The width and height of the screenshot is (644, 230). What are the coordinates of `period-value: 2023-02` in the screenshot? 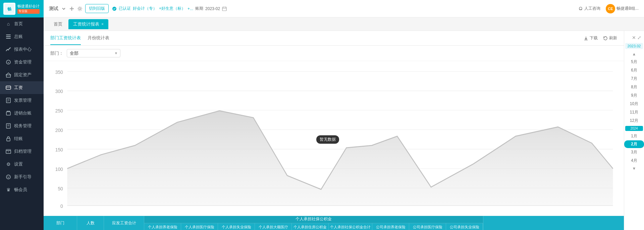 It's located at (213, 9).